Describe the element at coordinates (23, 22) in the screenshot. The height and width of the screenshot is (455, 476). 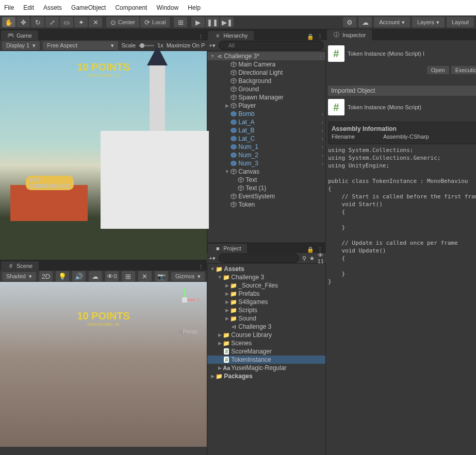
I see `move-tool: ✥` at that location.